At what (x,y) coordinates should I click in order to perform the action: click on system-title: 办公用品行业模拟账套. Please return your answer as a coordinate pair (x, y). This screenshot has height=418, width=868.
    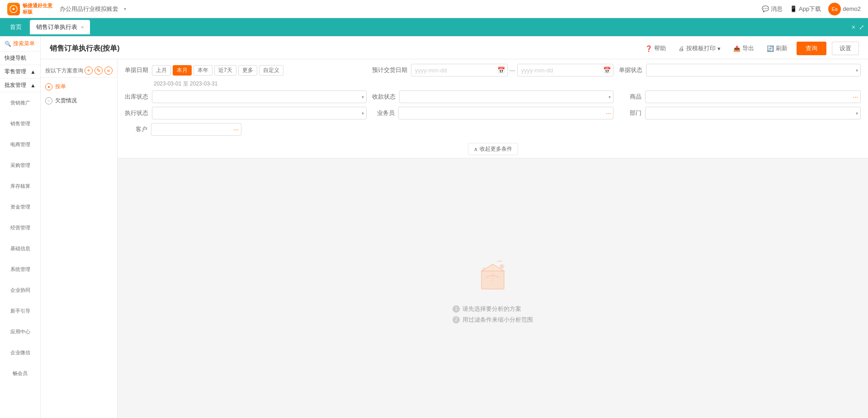
    Looking at the image, I should click on (89, 9).